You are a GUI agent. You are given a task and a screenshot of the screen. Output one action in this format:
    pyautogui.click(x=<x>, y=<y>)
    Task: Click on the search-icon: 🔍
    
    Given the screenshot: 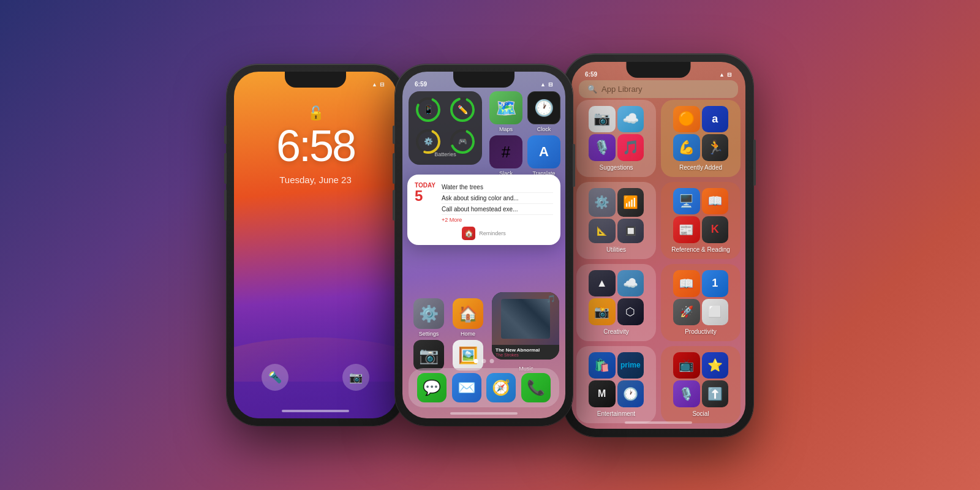 What is the action you would take?
    pyautogui.click(x=592, y=89)
    